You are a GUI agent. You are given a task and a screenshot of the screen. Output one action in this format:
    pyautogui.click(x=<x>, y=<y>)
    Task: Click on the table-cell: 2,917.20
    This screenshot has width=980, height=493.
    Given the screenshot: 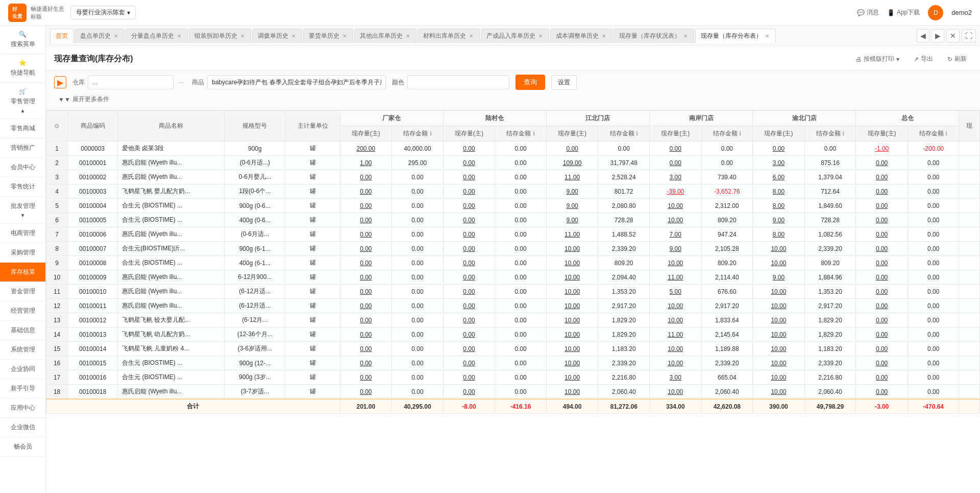 What is the action you would take?
    pyautogui.click(x=830, y=306)
    